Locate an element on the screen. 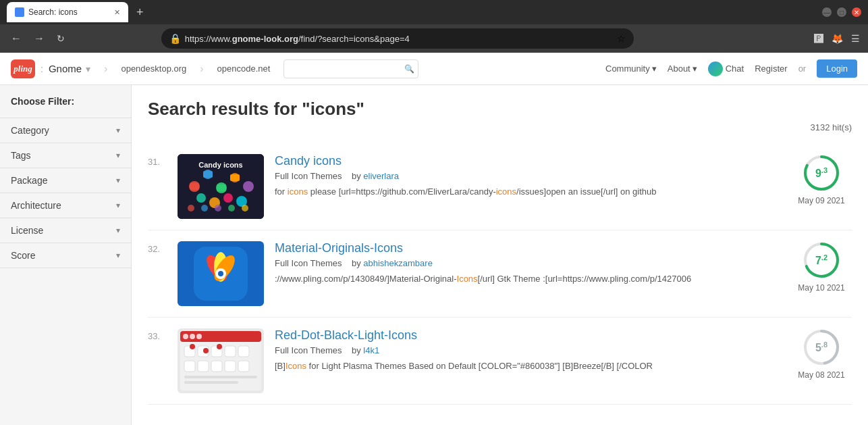 Image resolution: width=868 pixels, height=425 pixels. logo-text: pling is located at coordinates (23, 69).